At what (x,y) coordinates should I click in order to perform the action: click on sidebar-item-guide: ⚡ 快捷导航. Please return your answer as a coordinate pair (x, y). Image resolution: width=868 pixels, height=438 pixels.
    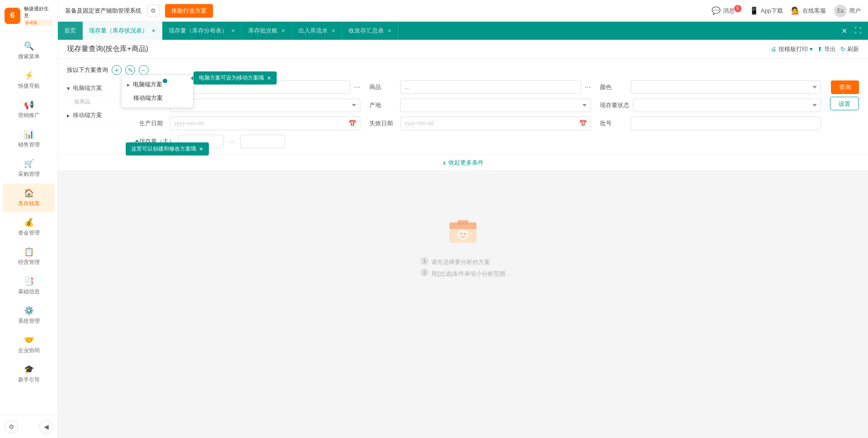
    Looking at the image, I should click on (29, 80).